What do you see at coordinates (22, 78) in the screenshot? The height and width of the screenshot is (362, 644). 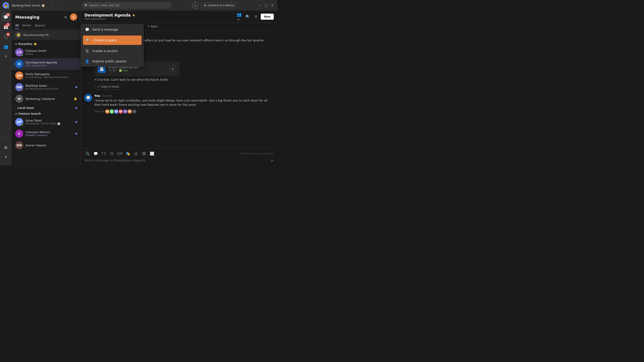 I see `emily-status` at bounding box center [22, 78].